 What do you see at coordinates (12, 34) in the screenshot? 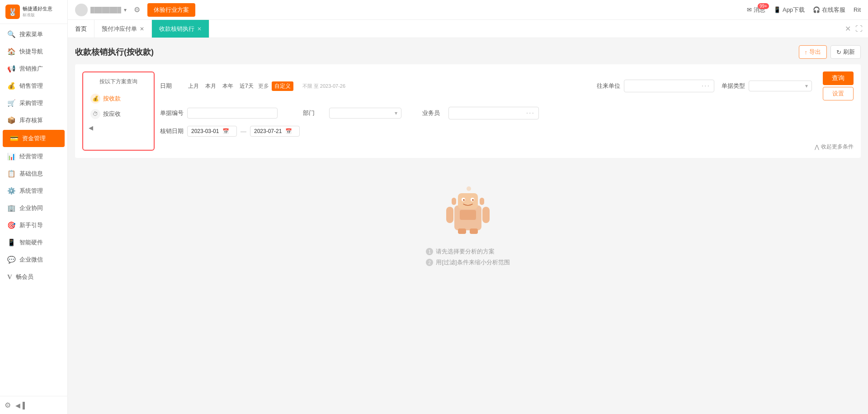
I see `search-icon: 🔍` at bounding box center [12, 34].